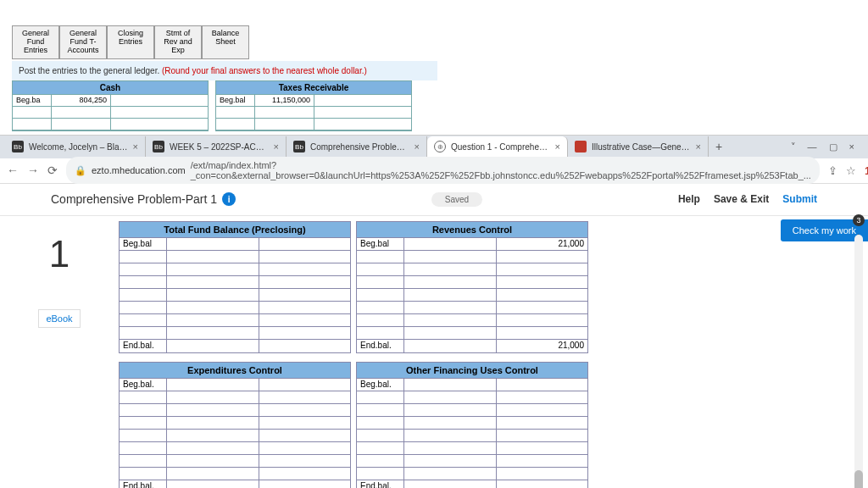  Describe the element at coordinates (852, 147) in the screenshot. I see `close-window-icon: ×` at that location.